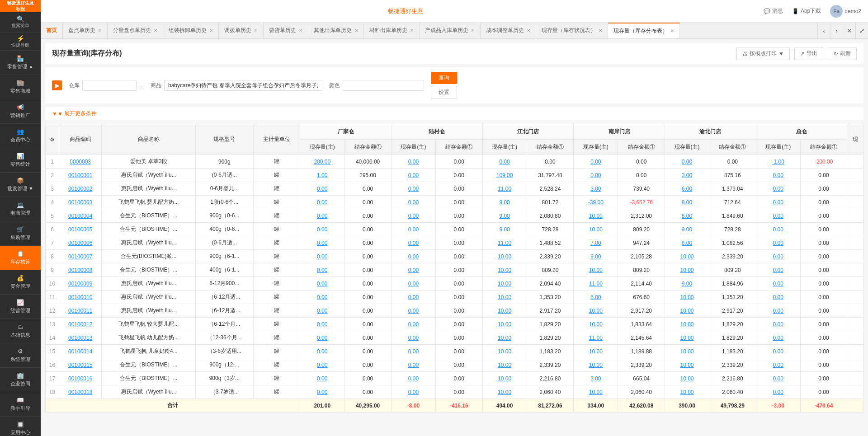 This screenshot has height=436, width=868. Describe the element at coordinates (243, 85) in the screenshot. I see `product-input` at that location.